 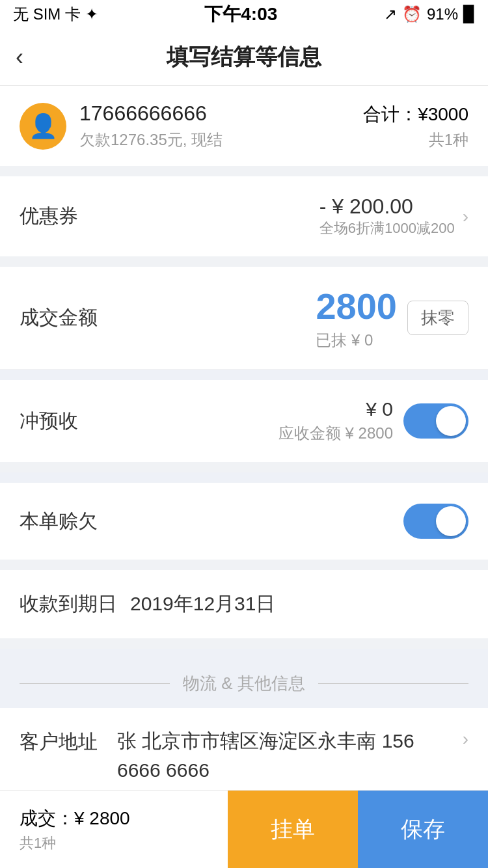 I want to click on page-title: 填写结算等信息, so click(x=244, y=57).